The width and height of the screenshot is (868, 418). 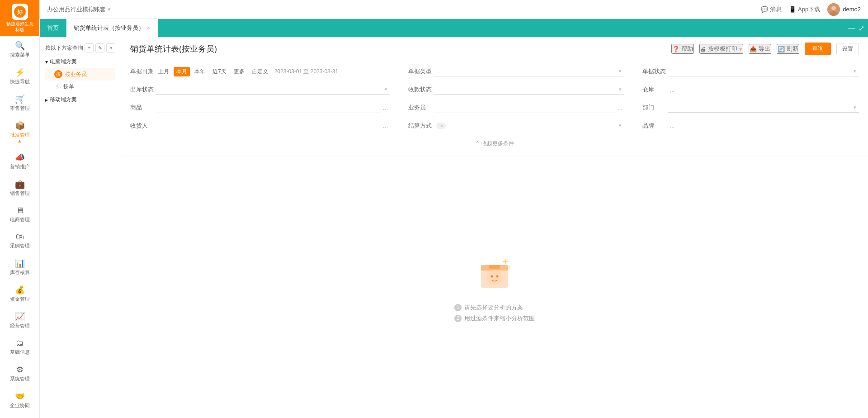 I want to click on date-tab-this-year: 本年, so click(x=200, y=71).